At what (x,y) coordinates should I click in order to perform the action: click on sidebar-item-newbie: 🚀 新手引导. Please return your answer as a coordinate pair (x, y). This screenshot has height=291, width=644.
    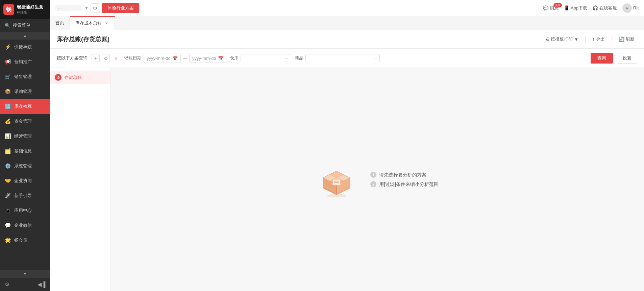
    Looking at the image, I should click on (25, 196).